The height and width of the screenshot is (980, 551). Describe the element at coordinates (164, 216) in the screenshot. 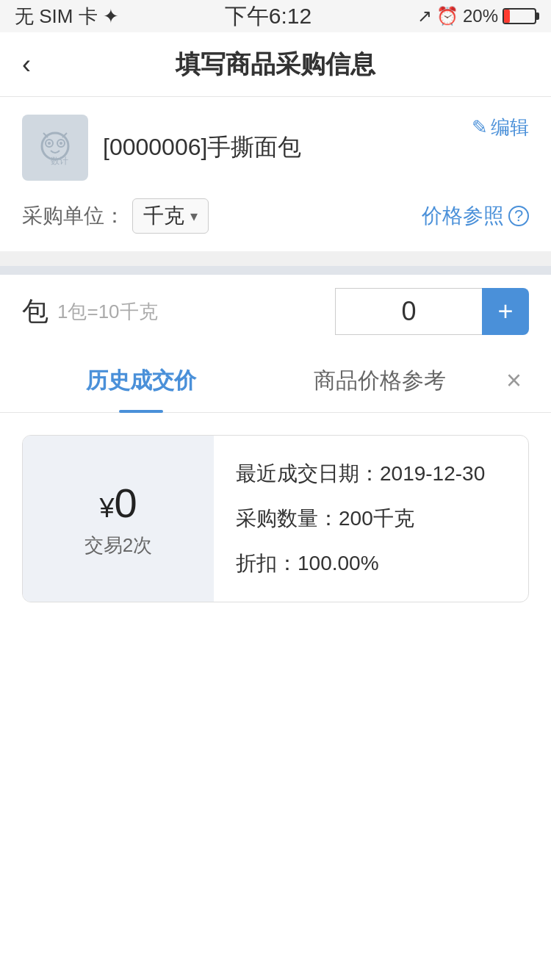

I see `unit-value: 千克` at that location.